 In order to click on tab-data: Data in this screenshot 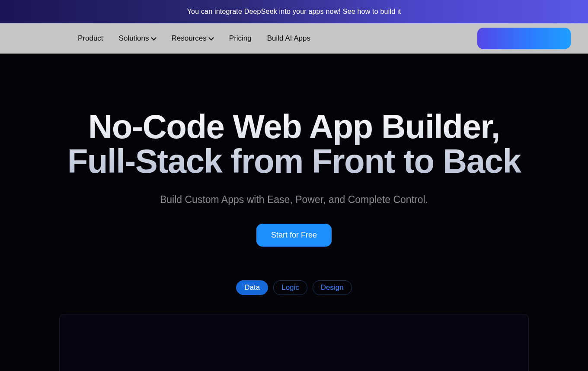, I will do `click(252, 288)`.